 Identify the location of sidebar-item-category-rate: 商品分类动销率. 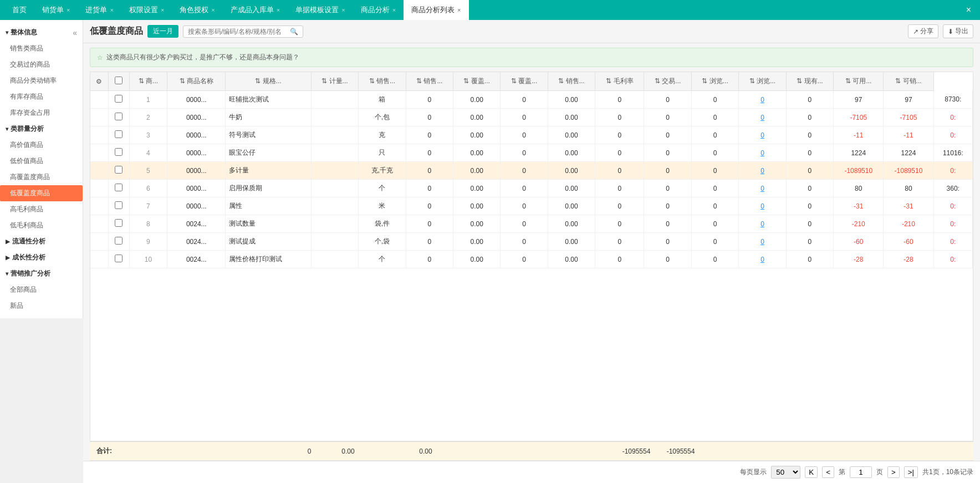
(41, 81).